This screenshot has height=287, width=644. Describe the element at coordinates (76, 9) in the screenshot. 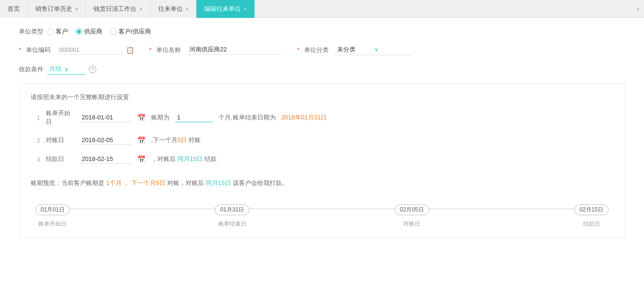

I see `close-tab-sales-history: ×` at that location.